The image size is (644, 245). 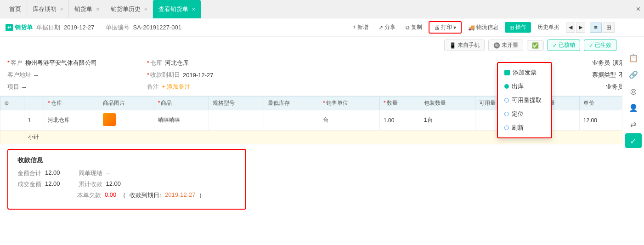 I want to click on order-arrears-item: 本单欠款 0.00 （ 收款到期日: 2019-12-27 ）, so click(x=141, y=195).